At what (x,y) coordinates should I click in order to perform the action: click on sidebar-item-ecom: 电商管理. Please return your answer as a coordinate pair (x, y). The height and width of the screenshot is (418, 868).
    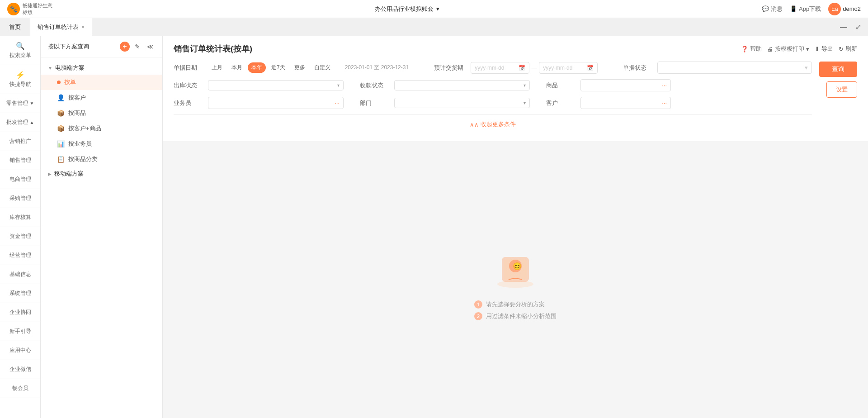
    Looking at the image, I should click on (20, 180).